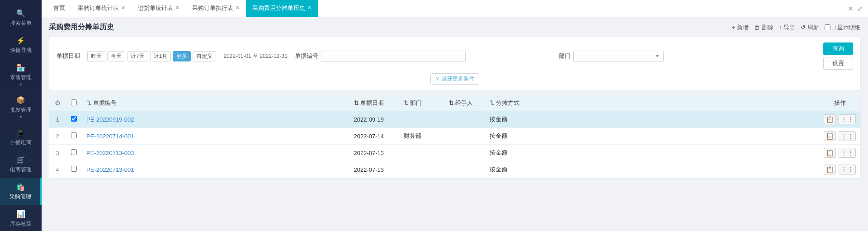 The image size is (868, 231). Describe the element at coordinates (860, 9) in the screenshot. I see `maximize-icon: ⤢` at that location.